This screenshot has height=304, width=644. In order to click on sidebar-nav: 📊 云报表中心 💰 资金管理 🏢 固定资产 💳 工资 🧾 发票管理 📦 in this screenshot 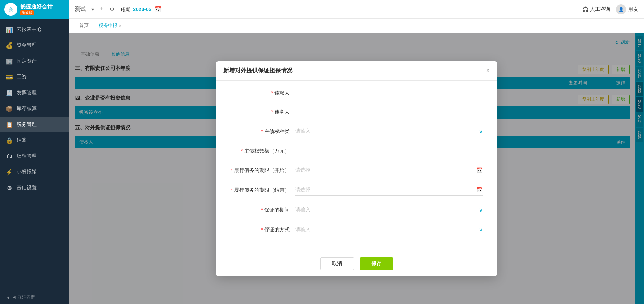, I will do `click(35, 155)`.